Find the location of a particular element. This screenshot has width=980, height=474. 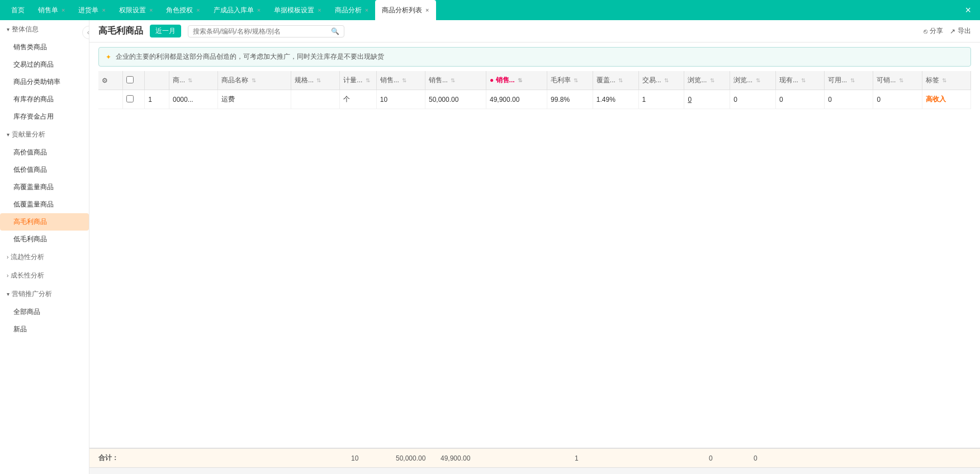

close-tab-sales: × is located at coordinates (63, 10).